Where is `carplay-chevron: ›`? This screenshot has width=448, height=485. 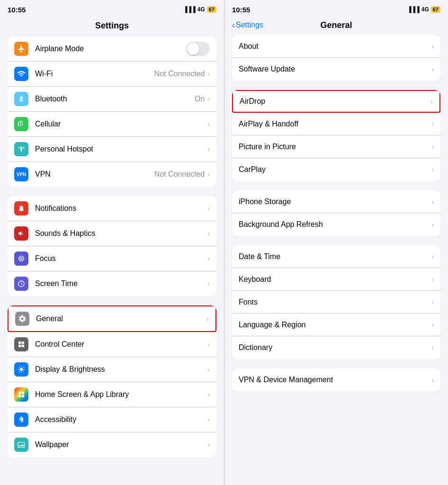
carplay-chevron: › is located at coordinates (433, 170).